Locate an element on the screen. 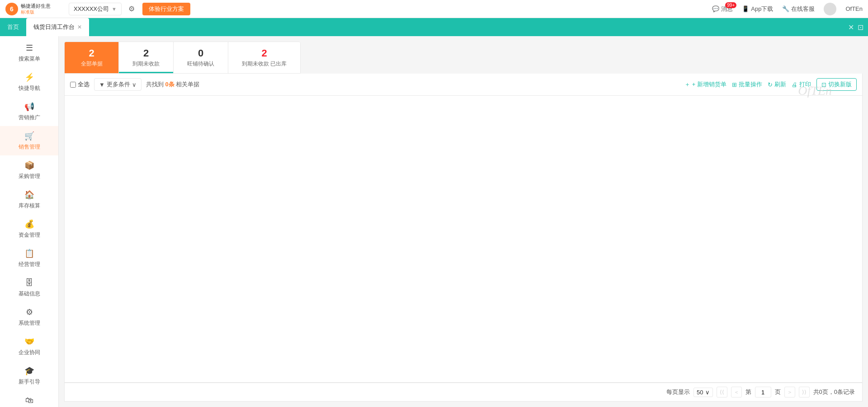 This screenshot has height=407, width=868. app-download-item: 📱 App下载 is located at coordinates (758, 9).